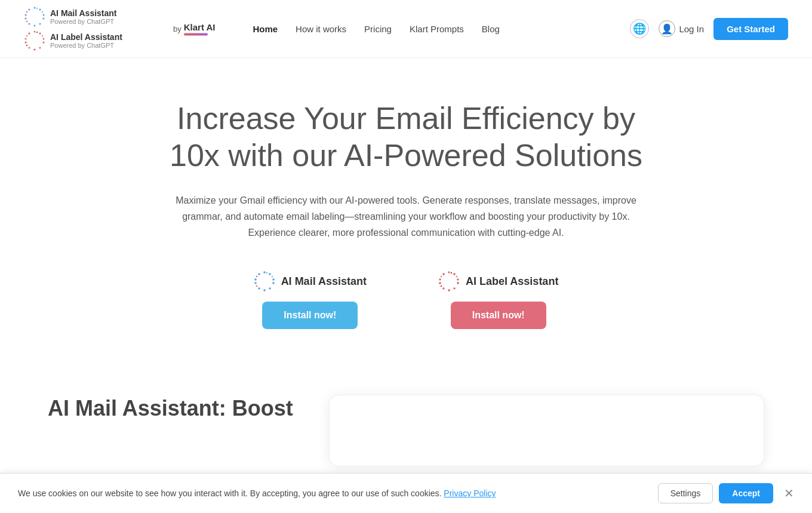 The height and width of the screenshot is (513, 812). Describe the element at coordinates (321, 29) in the screenshot. I see `nav-how-it-works: How it works` at that location.